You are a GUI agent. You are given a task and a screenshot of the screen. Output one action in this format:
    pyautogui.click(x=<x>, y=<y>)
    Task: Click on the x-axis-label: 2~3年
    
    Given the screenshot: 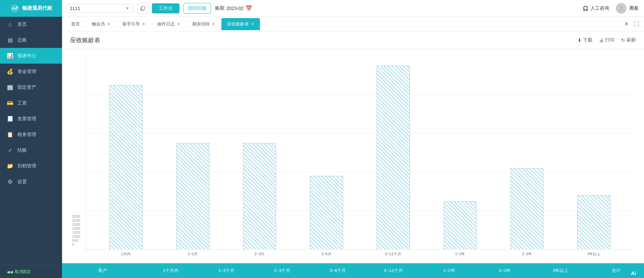 What is the action you would take?
    pyautogui.click(x=527, y=253)
    